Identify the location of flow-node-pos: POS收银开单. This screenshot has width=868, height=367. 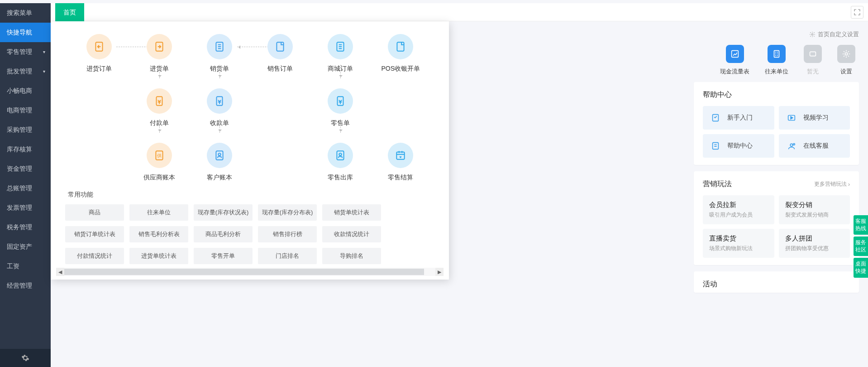
(401, 53).